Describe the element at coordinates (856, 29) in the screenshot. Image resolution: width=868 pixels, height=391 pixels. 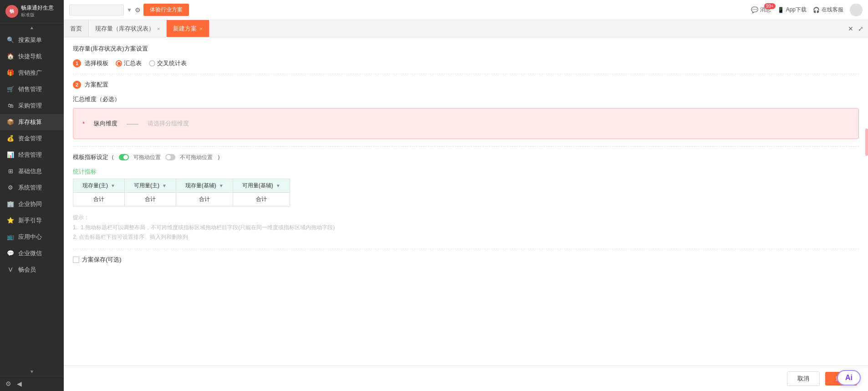
I see `tabs-bar-right: ✕ ⤢` at that location.